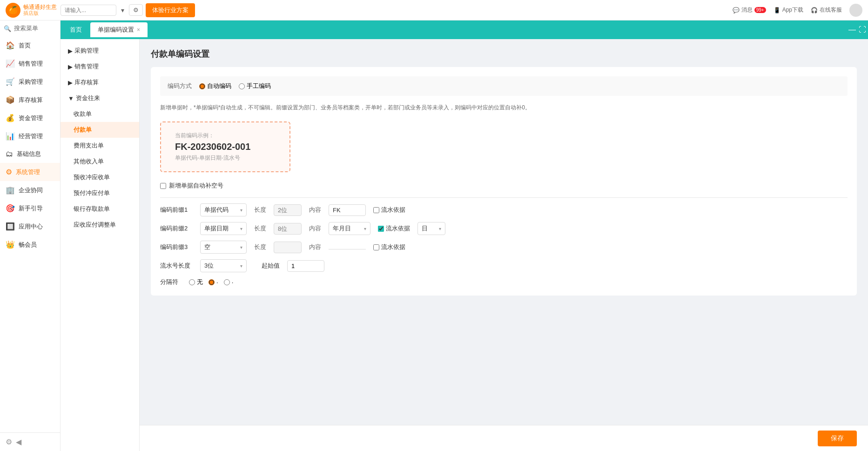 Image resolution: width=868 pixels, height=451 pixels. What do you see at coordinates (19, 442) in the screenshot?
I see `sidebar-collapse-btn: ◀` at bounding box center [19, 442].